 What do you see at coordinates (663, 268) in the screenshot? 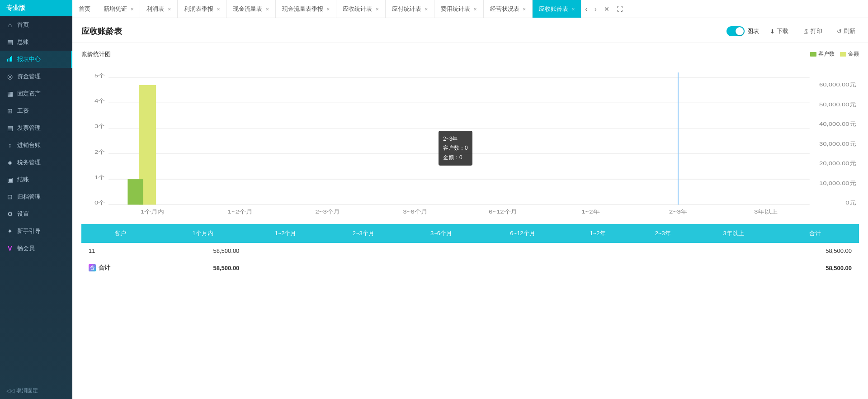
I see `footer-y23` at bounding box center [663, 268].